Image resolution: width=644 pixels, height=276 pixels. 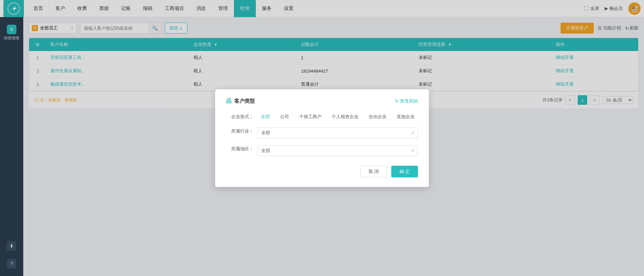 I want to click on industry-form-row: 所属行业： 全部 ∨, so click(x=322, y=133).